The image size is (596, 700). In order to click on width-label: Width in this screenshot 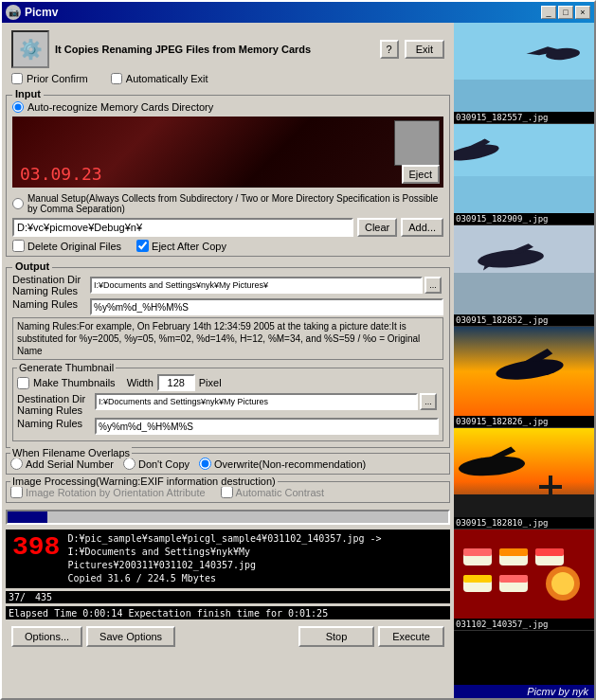, I will do `click(140, 383)`.